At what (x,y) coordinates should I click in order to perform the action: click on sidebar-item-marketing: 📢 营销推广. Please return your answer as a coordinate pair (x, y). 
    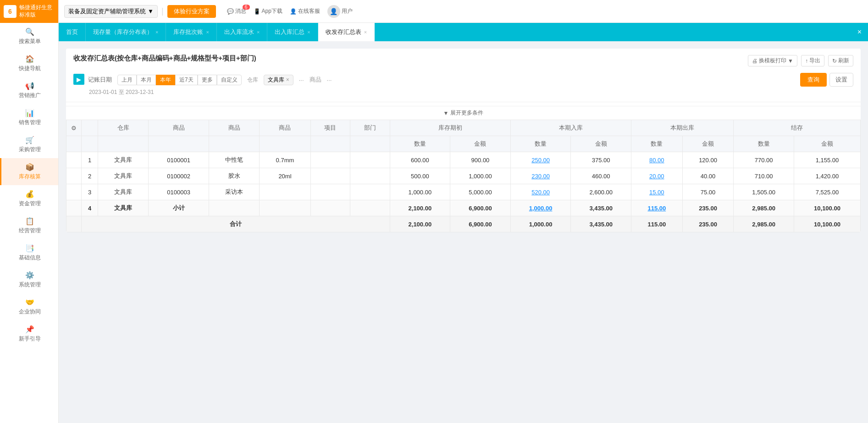
    Looking at the image, I should click on (29, 91).